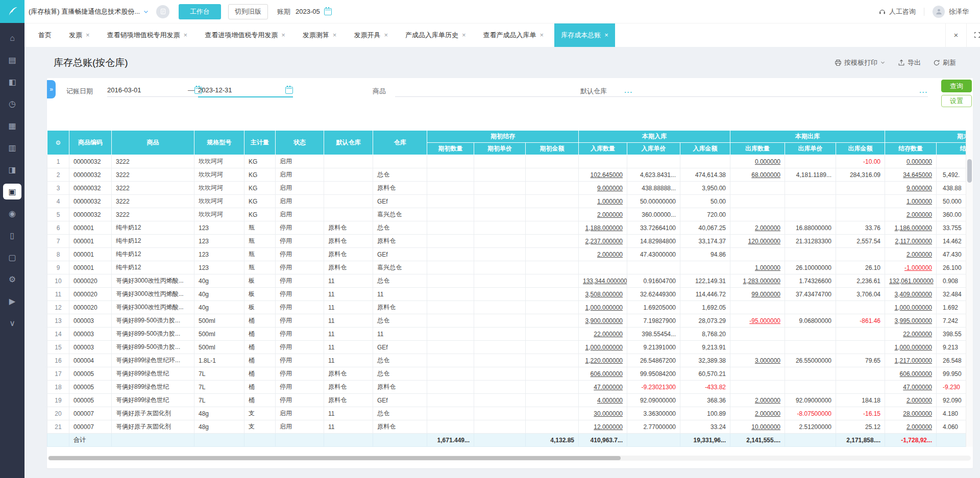  What do you see at coordinates (510, 427) in the screenshot?
I see `table-row: 21000007哥俩好原子灰固化剂48g支启用11原料仓12.0000002.7…` at bounding box center [510, 427].